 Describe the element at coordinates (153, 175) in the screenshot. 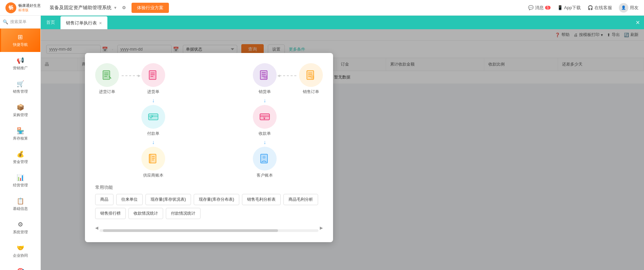

I see `supplier-ledger-label: 供应商账本` at that location.